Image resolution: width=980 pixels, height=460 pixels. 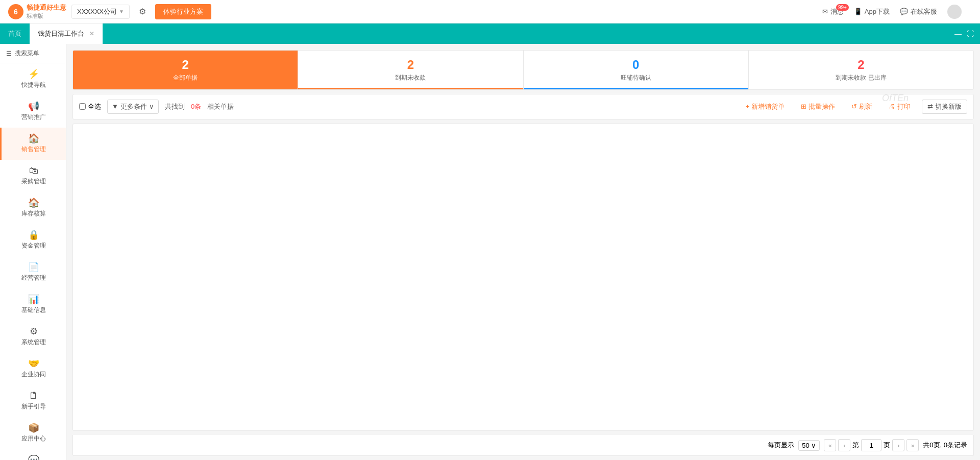 I want to click on tab-cashflow-label: 钱货日清工作台, so click(x=61, y=34).